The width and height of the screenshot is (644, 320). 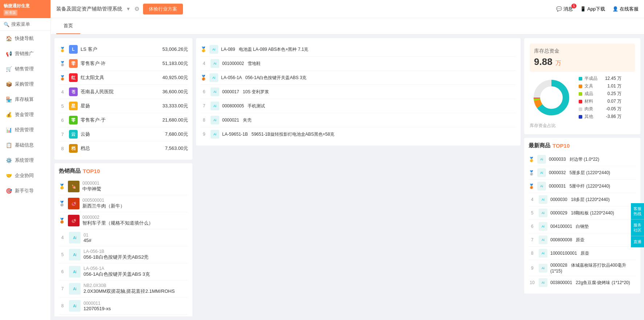 I want to click on tab-home: 首页, so click(x=68, y=26).